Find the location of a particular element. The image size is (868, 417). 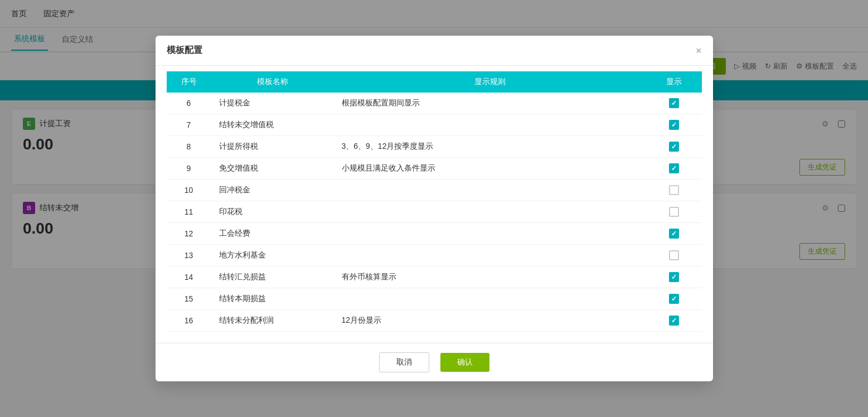

table-header-row: 序号 模板名称 显示规则 显示 is located at coordinates (434, 82).